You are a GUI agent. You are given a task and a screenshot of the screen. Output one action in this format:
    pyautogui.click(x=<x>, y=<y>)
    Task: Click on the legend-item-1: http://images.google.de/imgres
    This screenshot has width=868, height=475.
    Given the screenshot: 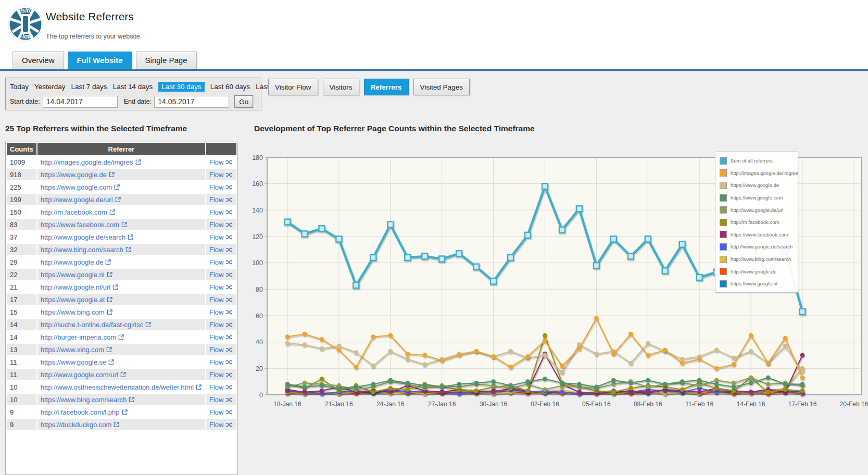 What is the action you would take?
    pyautogui.click(x=759, y=173)
    